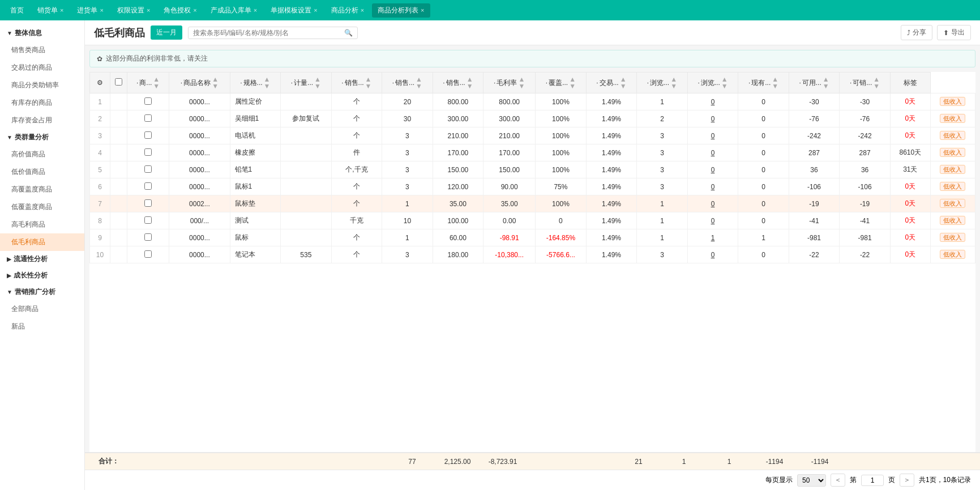 This screenshot has width=980, height=490. Describe the element at coordinates (369, 83) in the screenshot. I see `sale-qty-sort: ▲▼` at that location.